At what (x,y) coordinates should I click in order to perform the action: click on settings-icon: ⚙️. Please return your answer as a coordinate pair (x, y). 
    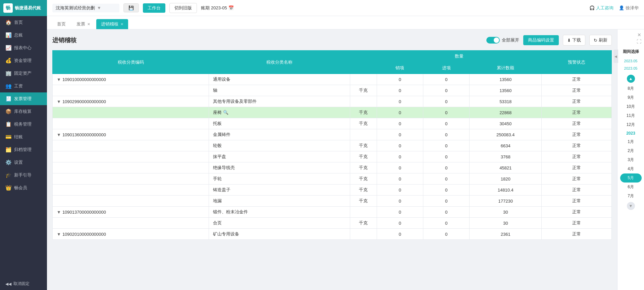
    Looking at the image, I should click on (8, 162).